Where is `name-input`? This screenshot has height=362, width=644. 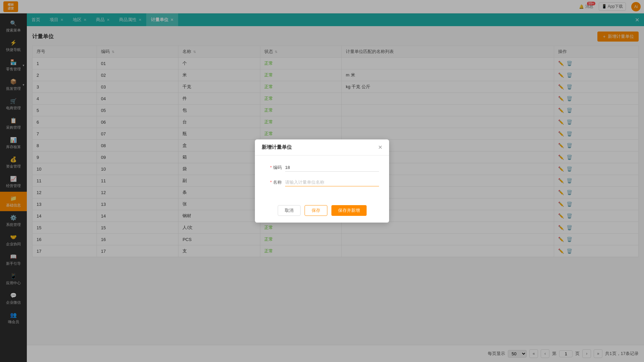 name-input is located at coordinates (332, 182).